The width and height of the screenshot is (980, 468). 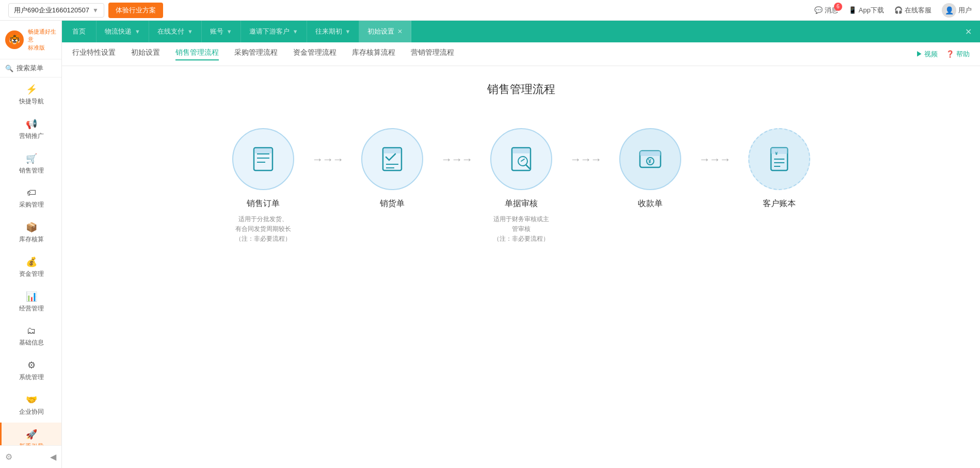 I want to click on search-menu-button: 🔍 搜索菜单, so click(x=31, y=68).